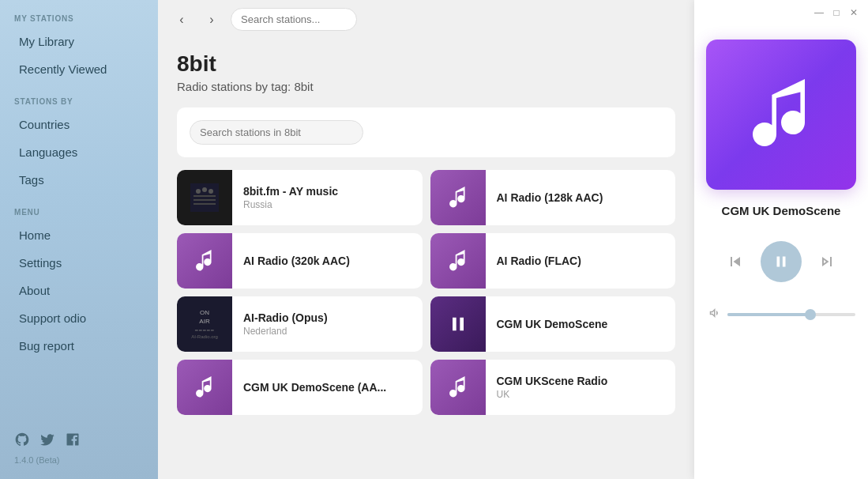  What do you see at coordinates (327, 331) in the screenshot?
I see `station-sub: Nederland` at bounding box center [327, 331].